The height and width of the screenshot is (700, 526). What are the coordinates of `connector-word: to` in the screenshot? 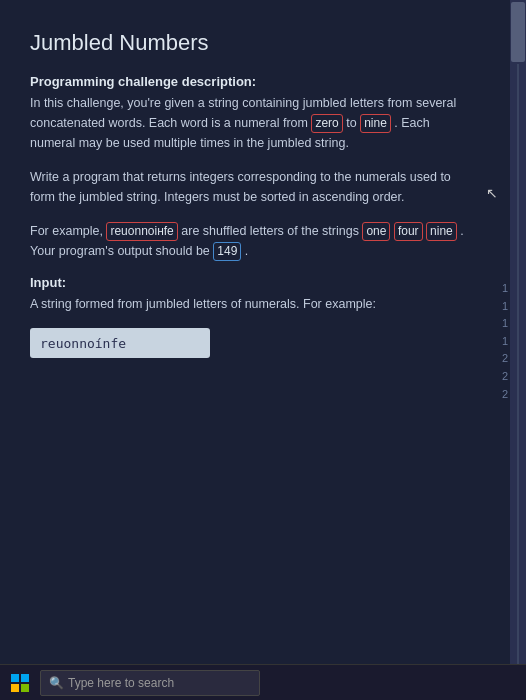 It's located at (351, 123).